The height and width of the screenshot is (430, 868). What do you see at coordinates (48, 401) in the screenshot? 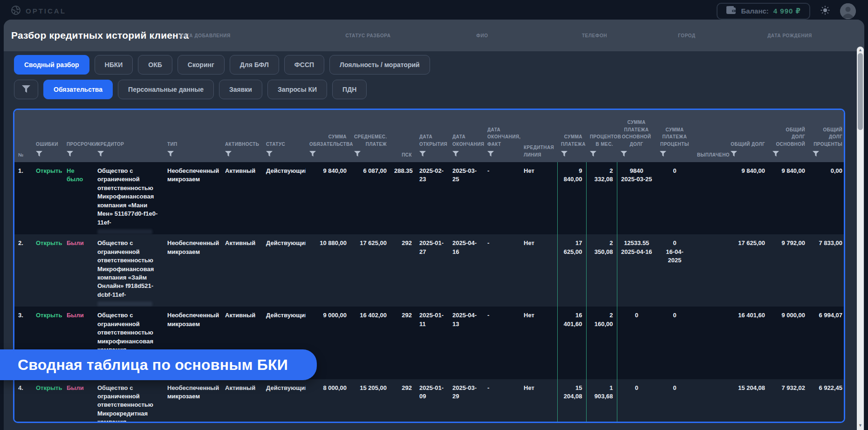
I see `cell-errors: Открыть` at bounding box center [48, 401].